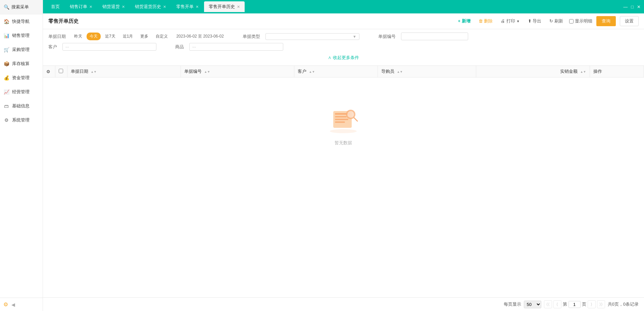  What do you see at coordinates (626, 7) in the screenshot?
I see `window-minimize-btn: —` at bounding box center [626, 7].